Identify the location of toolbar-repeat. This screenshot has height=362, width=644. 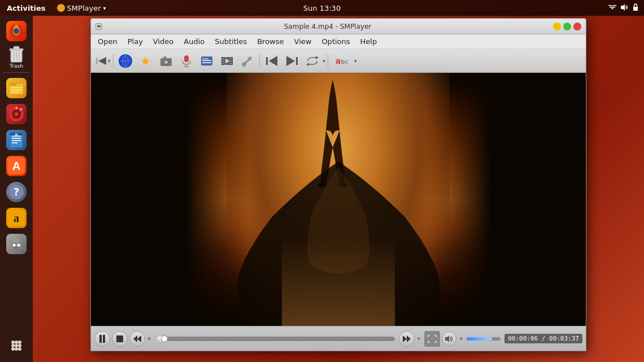
(312, 61).